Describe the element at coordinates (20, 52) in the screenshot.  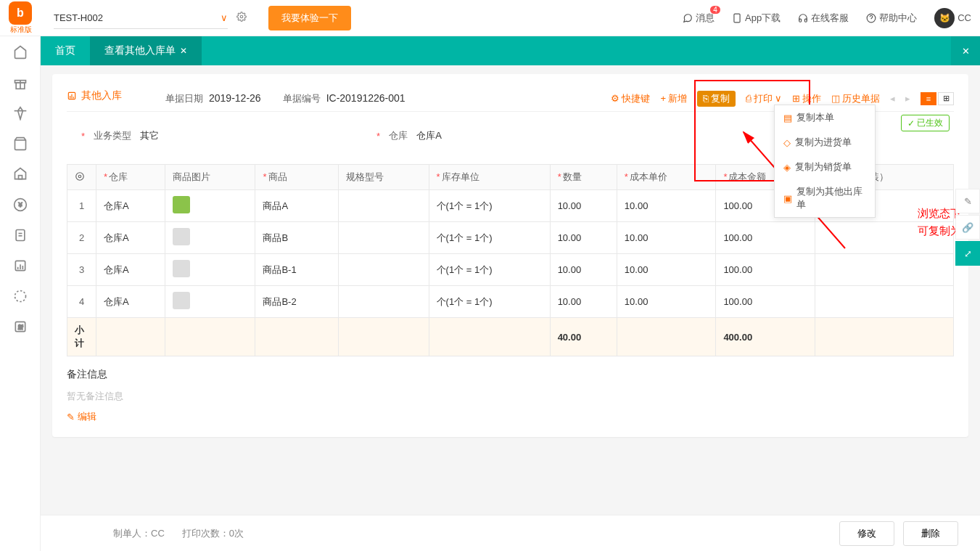
I see `home-icon` at that location.